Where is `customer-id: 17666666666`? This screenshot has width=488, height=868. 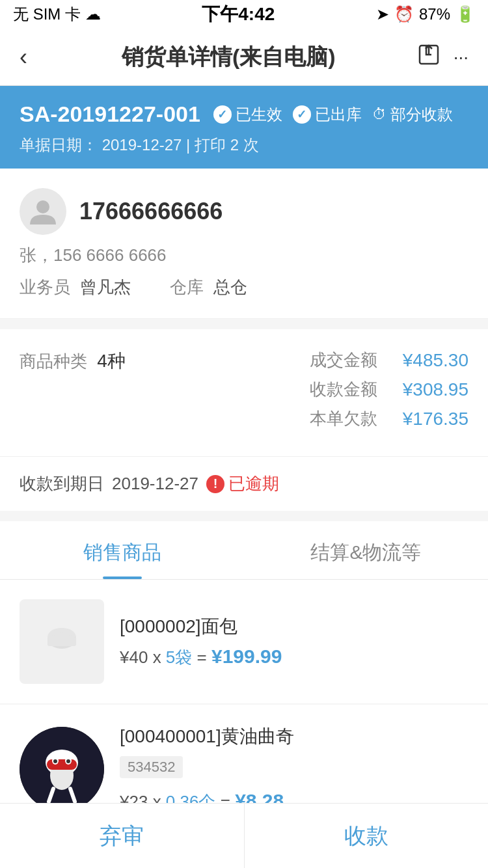
customer-id: 17666666666 is located at coordinates (151, 211).